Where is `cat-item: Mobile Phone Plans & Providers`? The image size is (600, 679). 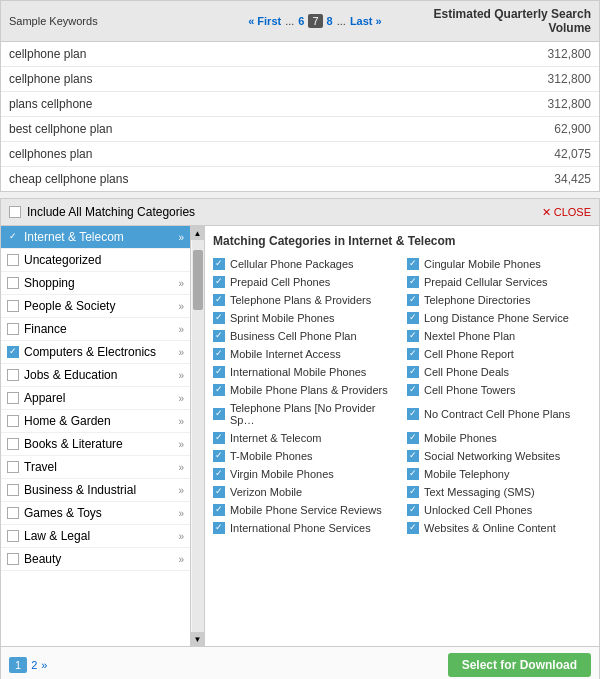
cat-item: Mobile Phone Plans & Providers is located at coordinates (305, 390).